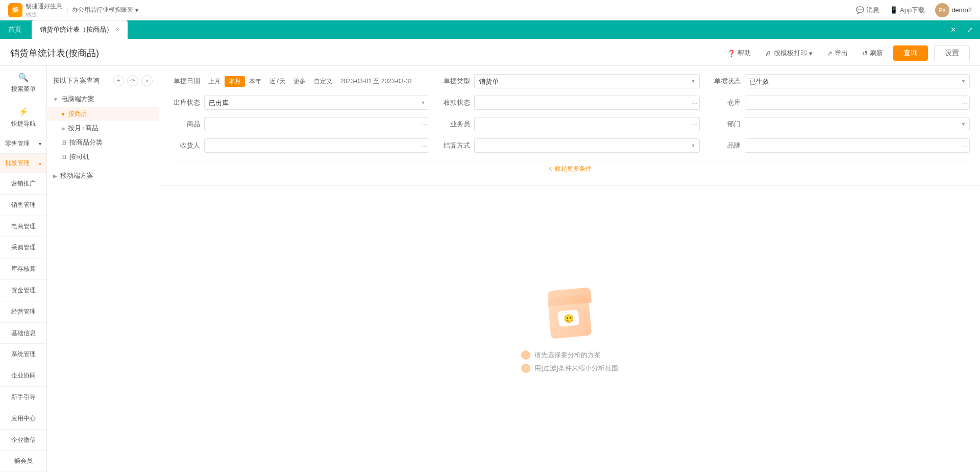 The height and width of the screenshot is (472, 980). I want to click on date-tab-current-year: 本年, so click(255, 82).